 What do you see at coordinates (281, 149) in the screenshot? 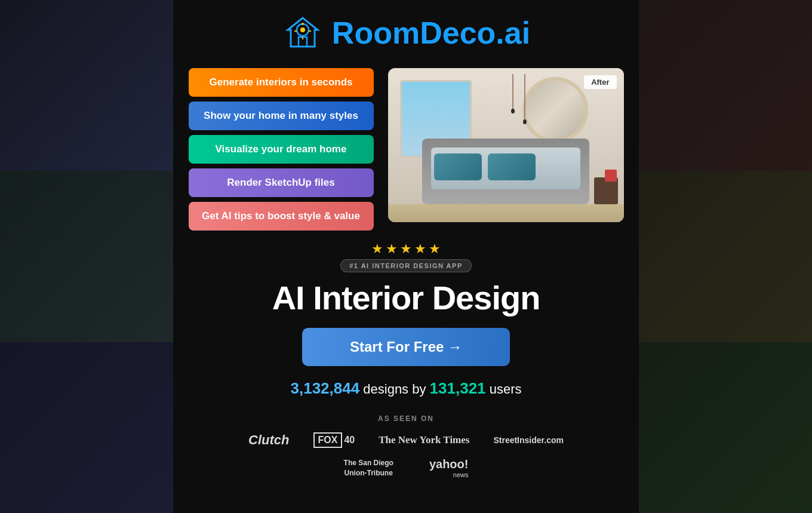
I see `feature-visualize-btn: Visualize your dream home` at bounding box center [281, 149].